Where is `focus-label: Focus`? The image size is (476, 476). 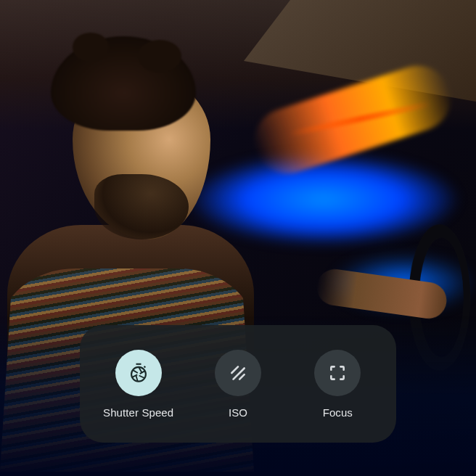
focus-label: Focus is located at coordinates (338, 412).